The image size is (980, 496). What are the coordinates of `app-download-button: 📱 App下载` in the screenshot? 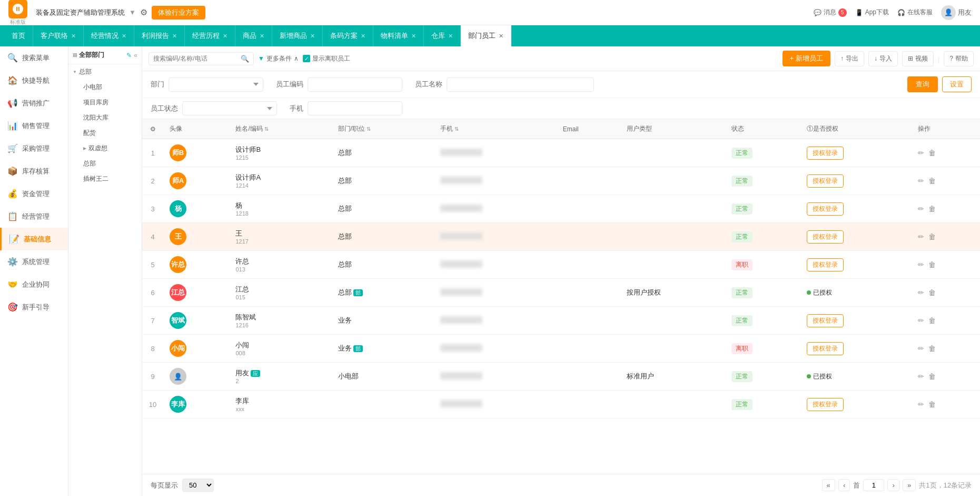 It's located at (872, 13).